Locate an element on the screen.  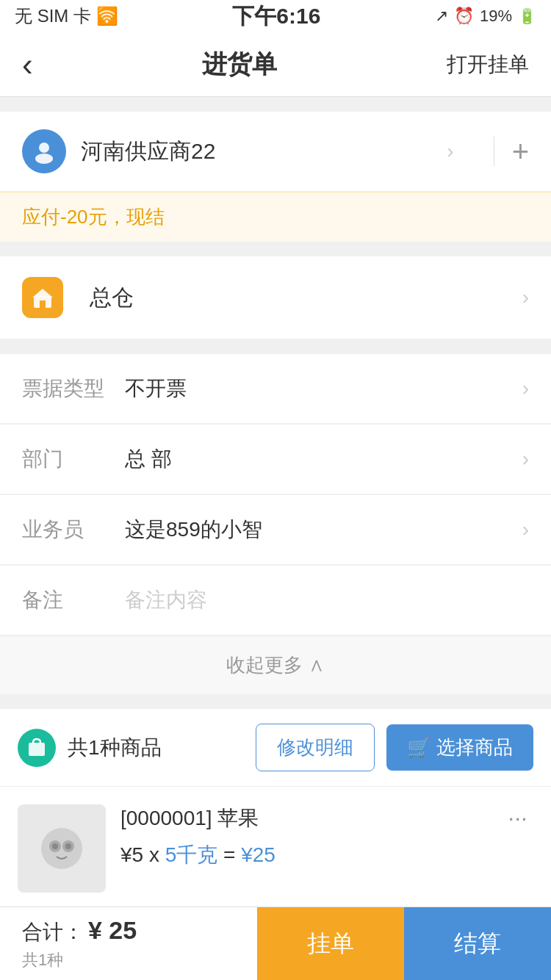
location-icon: ↗ is located at coordinates (442, 16).